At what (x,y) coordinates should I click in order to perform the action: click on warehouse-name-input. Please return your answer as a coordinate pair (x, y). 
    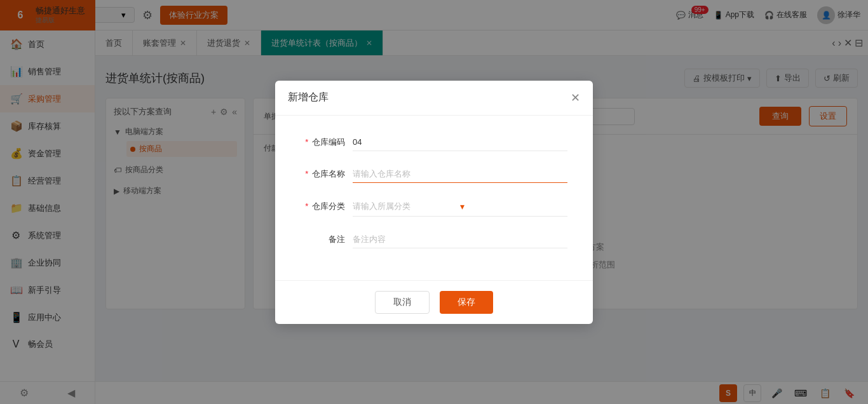
    Looking at the image, I should click on (460, 174).